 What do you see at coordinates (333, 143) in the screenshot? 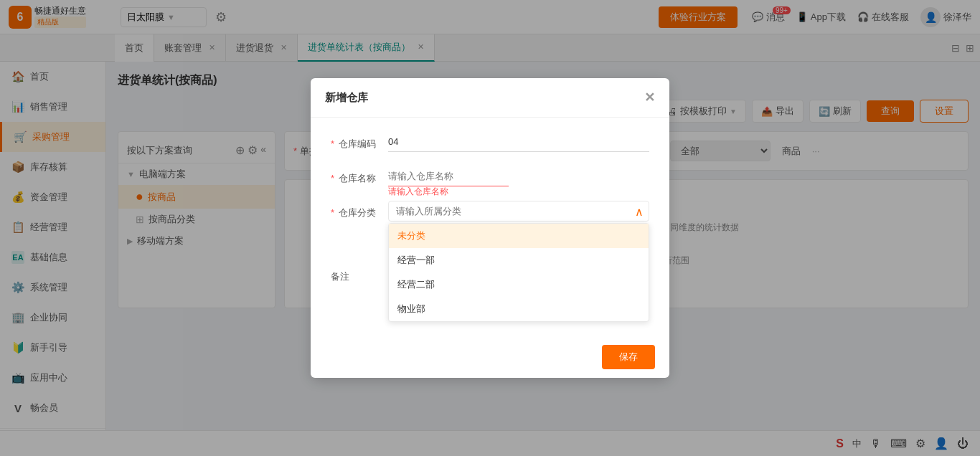
I see `required-star-code: *` at bounding box center [333, 143].